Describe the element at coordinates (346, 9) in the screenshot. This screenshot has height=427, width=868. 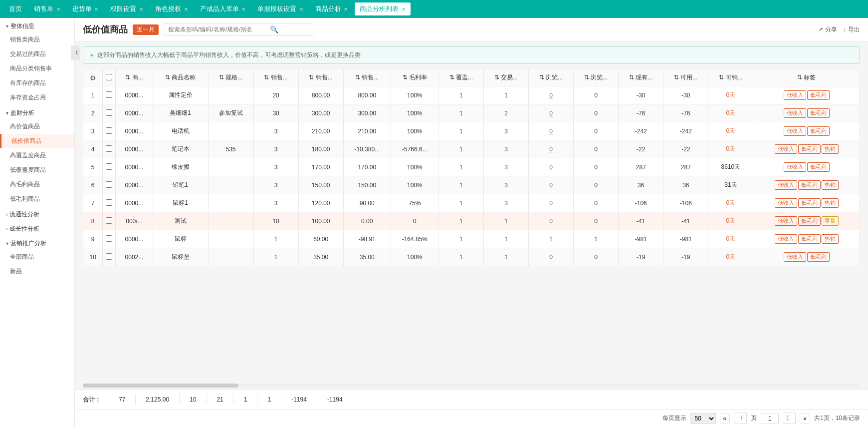
I see `nav-goods-close: ✕` at that location.